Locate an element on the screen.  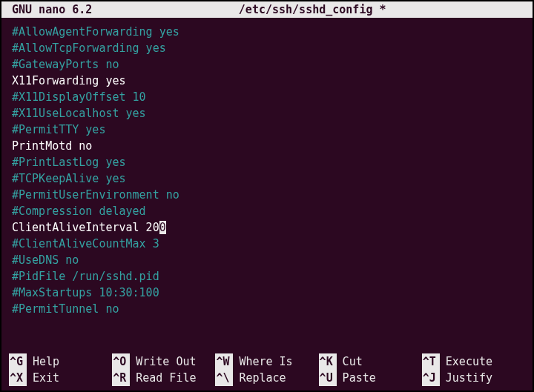
buffer-line: #PermitUserEnvironment no is located at coordinates (267, 195).